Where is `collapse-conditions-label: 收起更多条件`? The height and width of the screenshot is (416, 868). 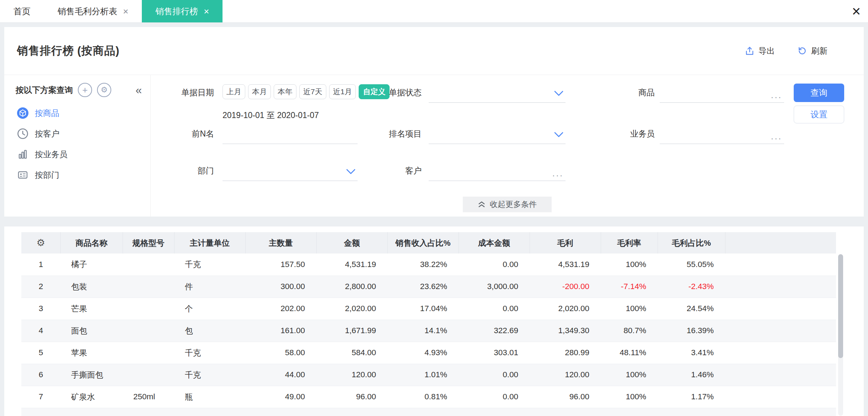
collapse-conditions-label: 收起更多条件 is located at coordinates (513, 204).